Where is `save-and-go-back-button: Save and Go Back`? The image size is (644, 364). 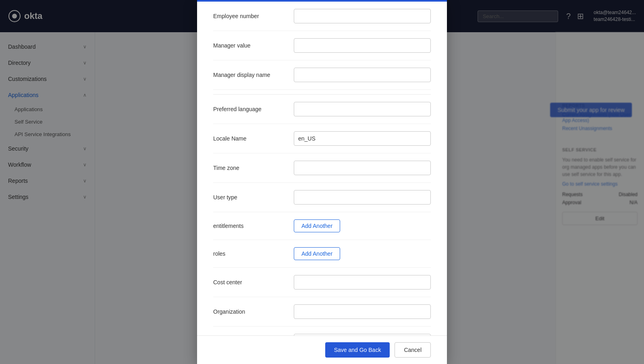
save-and-go-back-button: Save and Go Back is located at coordinates (358, 350).